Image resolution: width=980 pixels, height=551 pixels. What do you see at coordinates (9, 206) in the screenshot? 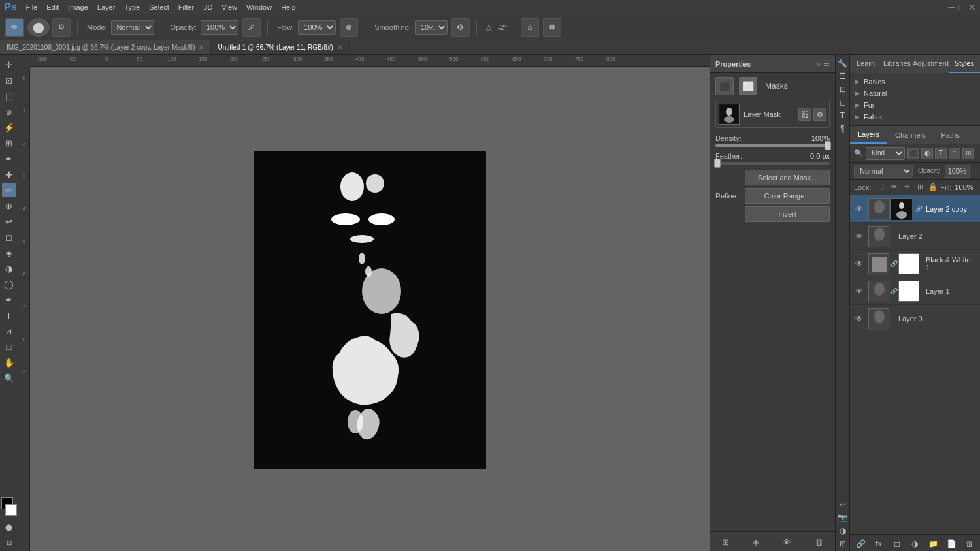
I see `clone-tool: ⊕` at bounding box center [9, 206].